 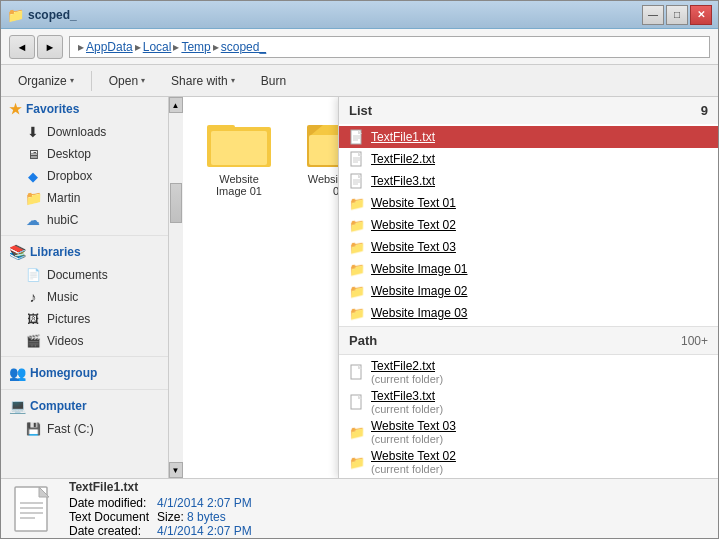 What do you see at coordinates (407, 379) in the screenshot?
I see `path-item-sub-tf2: (current folder)` at bounding box center [407, 379].